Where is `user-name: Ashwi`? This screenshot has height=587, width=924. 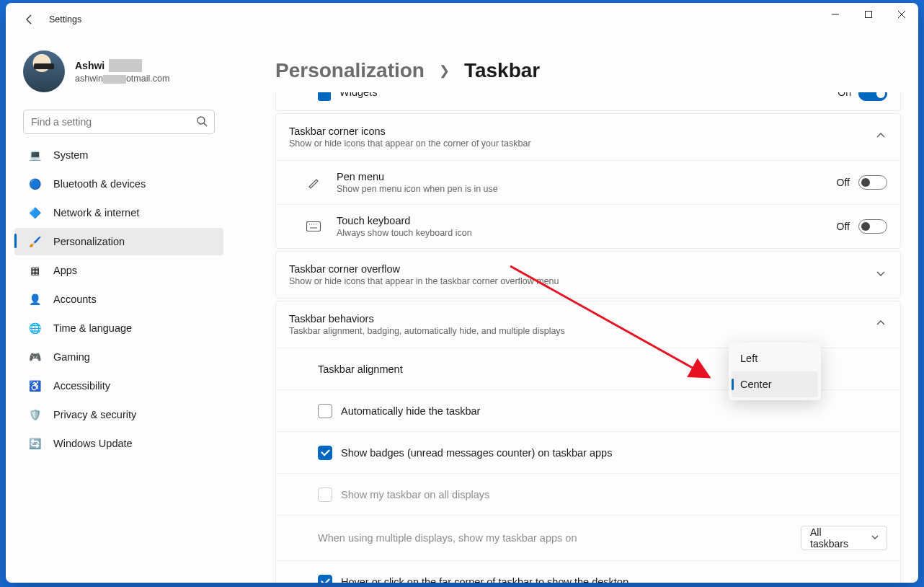 user-name: Ashwi is located at coordinates (123, 66).